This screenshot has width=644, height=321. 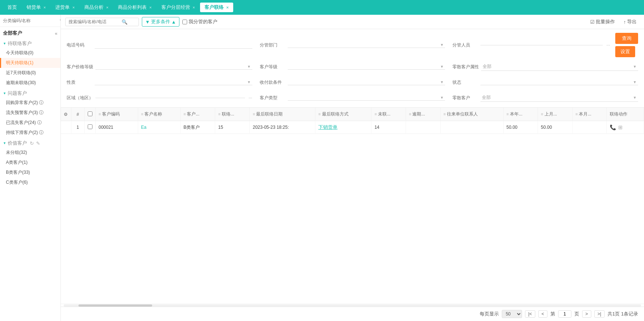 I want to click on row-check, so click(x=90, y=128).